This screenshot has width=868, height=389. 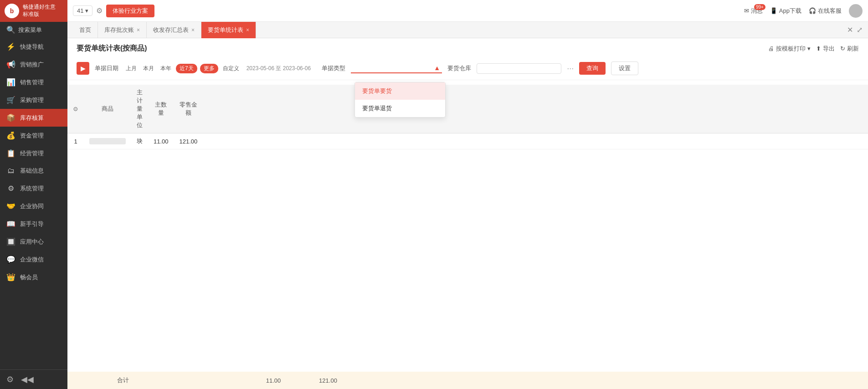 What do you see at coordinates (161, 109) in the screenshot?
I see `col-quantity: 主数量` at bounding box center [161, 109].